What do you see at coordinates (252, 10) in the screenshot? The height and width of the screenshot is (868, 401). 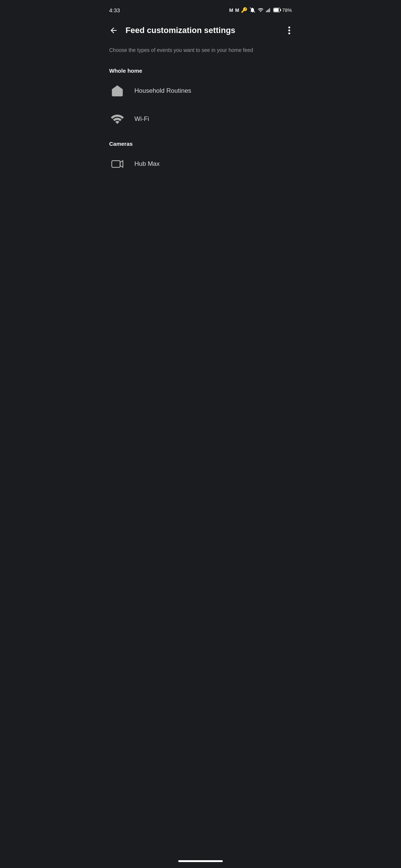 I see `bell-off-icon` at bounding box center [252, 10].